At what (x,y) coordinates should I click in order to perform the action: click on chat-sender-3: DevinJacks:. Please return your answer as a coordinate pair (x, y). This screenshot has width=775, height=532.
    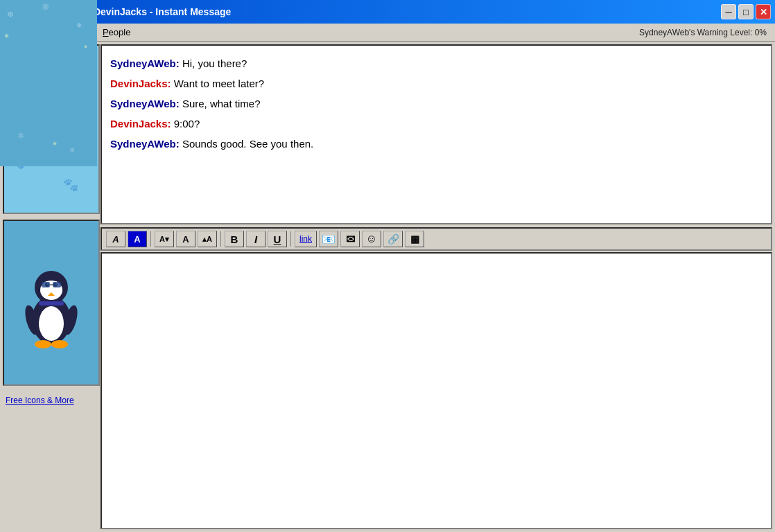
    Looking at the image, I should click on (141, 123).